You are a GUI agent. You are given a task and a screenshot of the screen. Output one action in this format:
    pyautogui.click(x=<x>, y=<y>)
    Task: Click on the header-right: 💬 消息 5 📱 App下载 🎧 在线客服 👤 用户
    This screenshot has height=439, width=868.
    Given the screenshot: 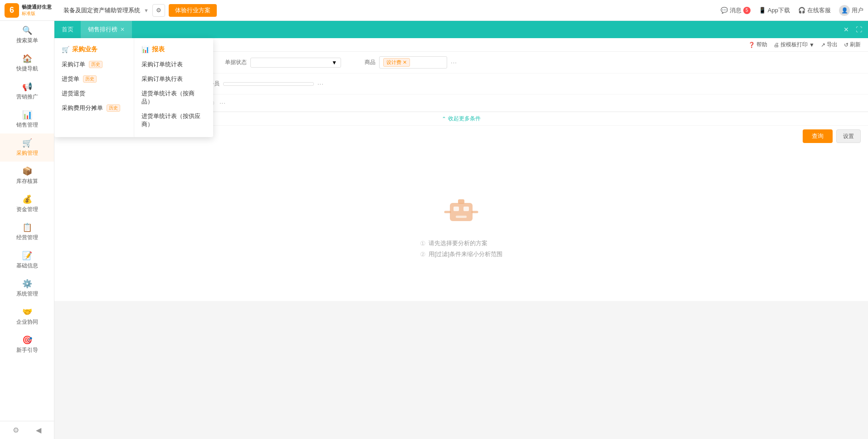 What is the action you would take?
    pyautogui.click(x=792, y=10)
    